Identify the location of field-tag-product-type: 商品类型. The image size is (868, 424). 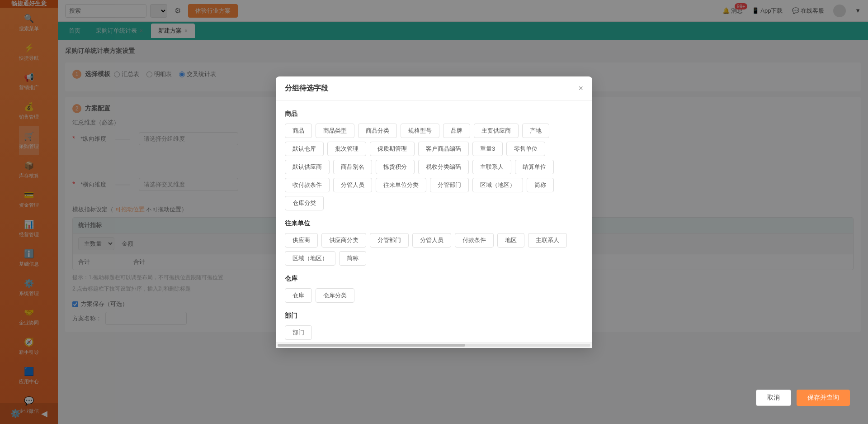
(335, 131).